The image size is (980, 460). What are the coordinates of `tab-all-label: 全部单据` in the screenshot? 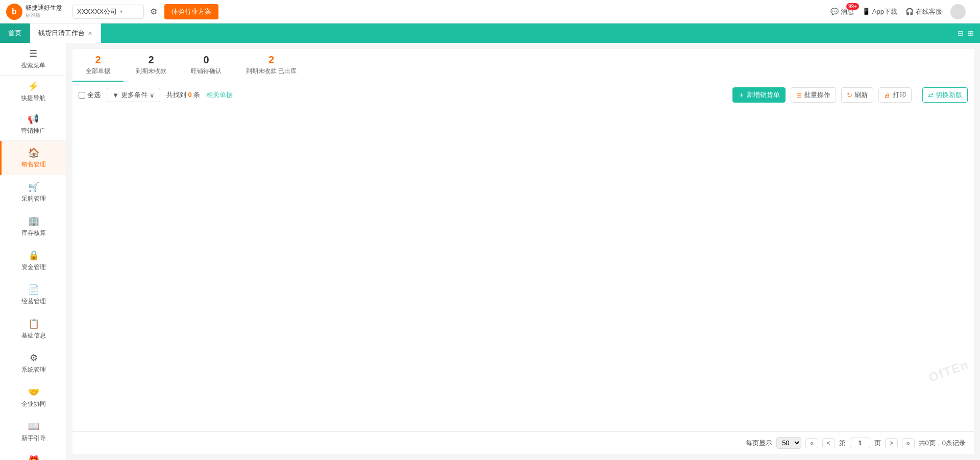 It's located at (98, 71).